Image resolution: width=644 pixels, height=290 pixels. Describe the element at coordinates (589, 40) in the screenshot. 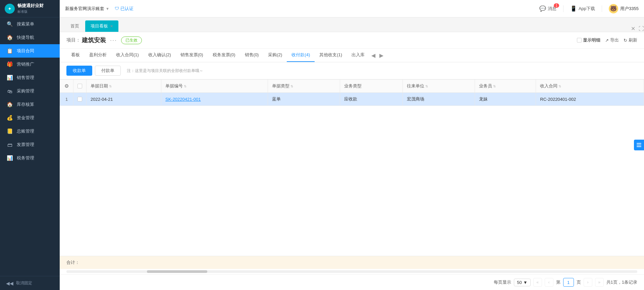

I see `show-detail-toggle: 显示明细` at that location.